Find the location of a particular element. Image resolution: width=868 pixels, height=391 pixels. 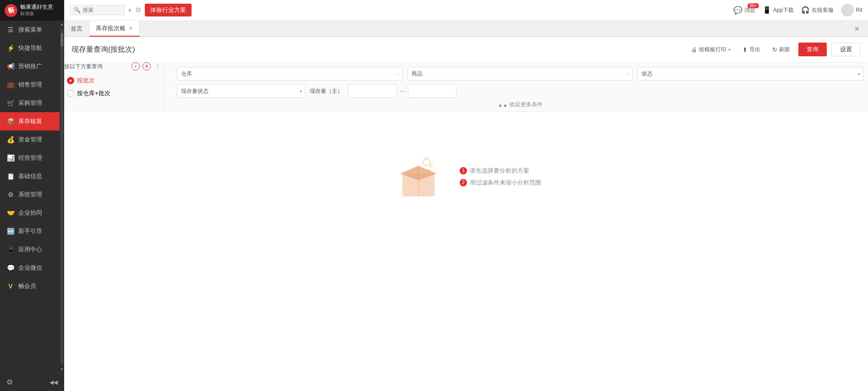

trial-btn: 体验行业方案 is located at coordinates (168, 10).